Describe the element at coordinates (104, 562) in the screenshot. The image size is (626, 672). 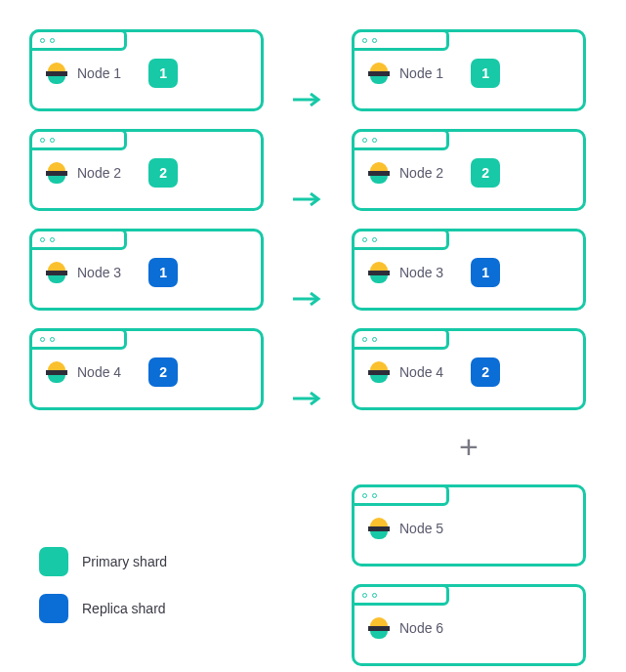
I see `legend-primary: Primary shard` at that location.